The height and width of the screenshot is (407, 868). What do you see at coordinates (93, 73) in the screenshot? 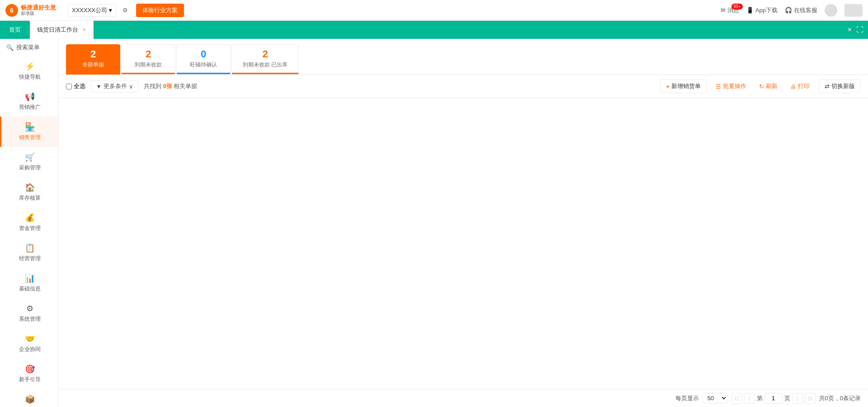
I see `tab-underline-all` at bounding box center [93, 73].